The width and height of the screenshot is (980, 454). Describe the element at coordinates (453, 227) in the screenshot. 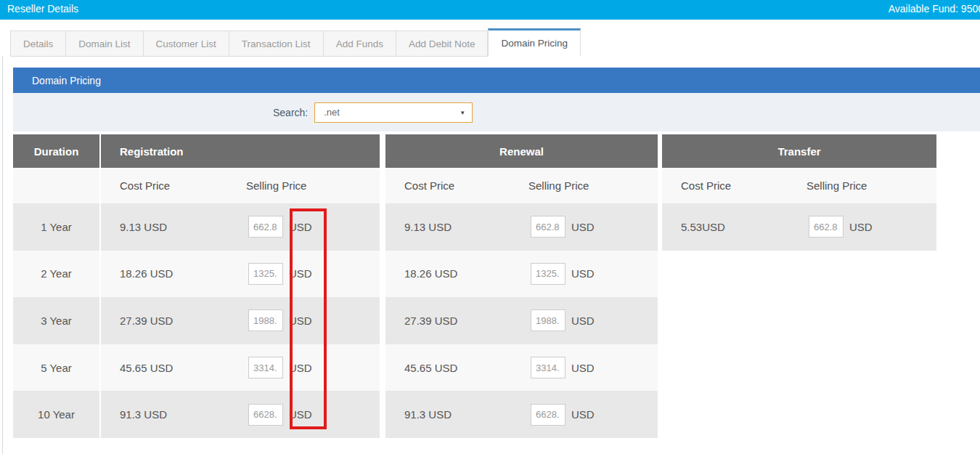

I see `renewal-cost-value: 9.13 USD` at that location.